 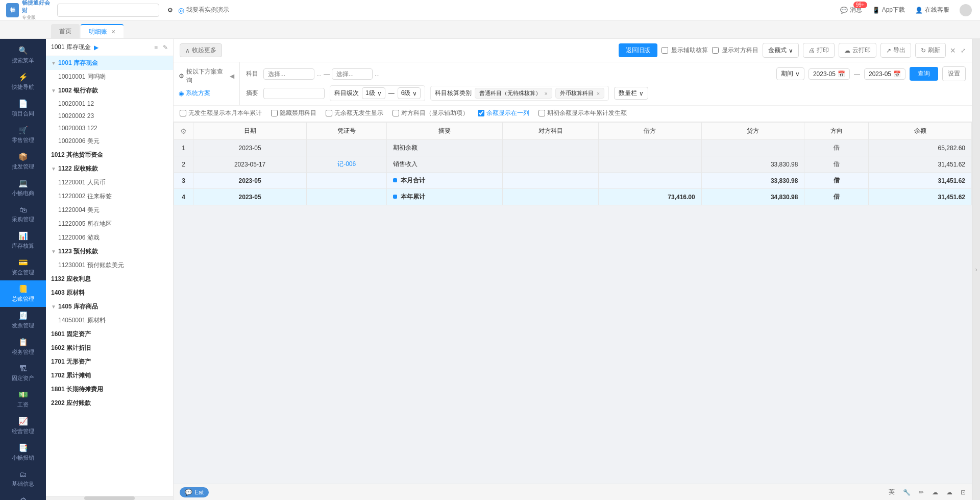 I want to click on tree-item-14050001: 14050001 原材料, so click(x=109, y=321).